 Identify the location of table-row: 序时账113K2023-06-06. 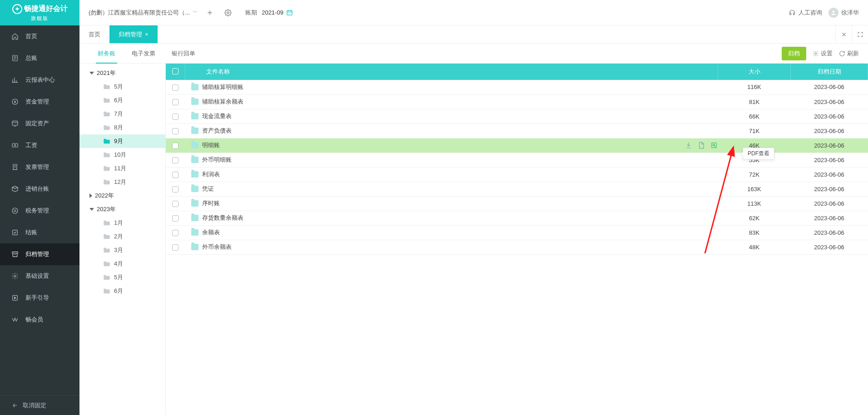
(517, 203).